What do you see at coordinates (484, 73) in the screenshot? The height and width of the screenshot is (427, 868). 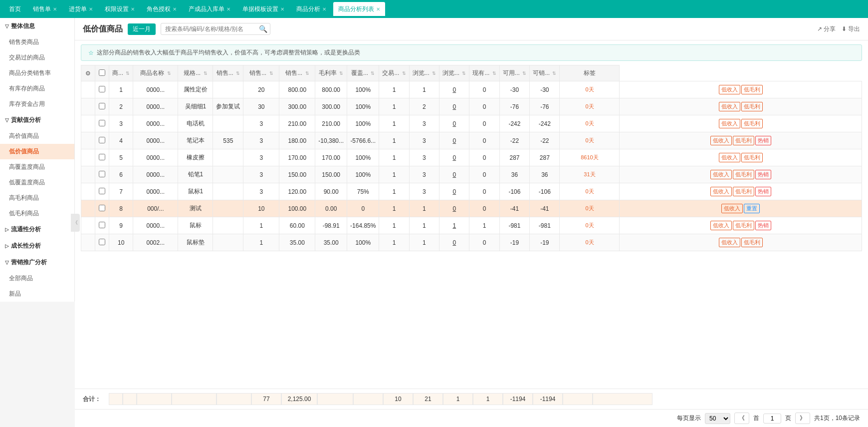 I see `col-header-current: 现有... ⇅` at bounding box center [484, 73].